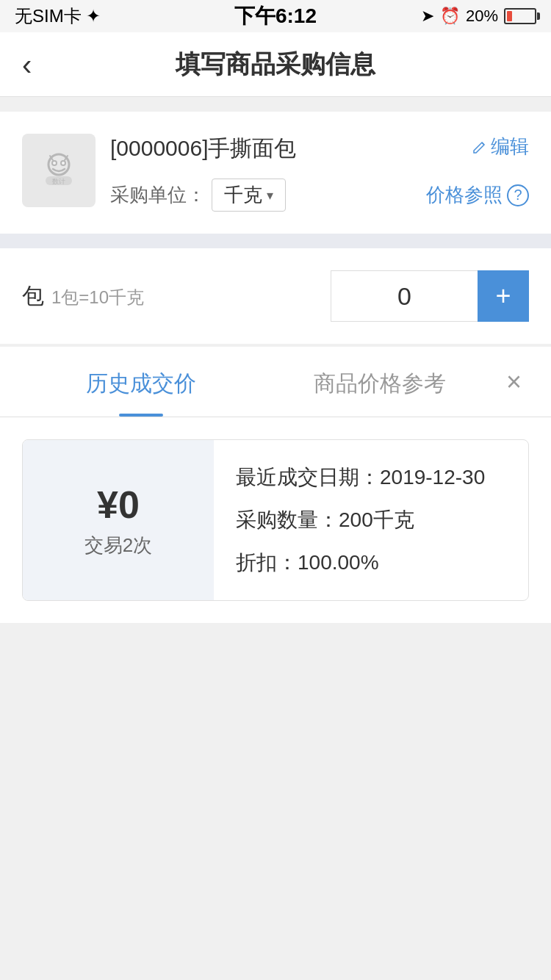 This screenshot has width=551, height=980. Describe the element at coordinates (270, 195) in the screenshot. I see `dropdown-arrow-icon: ▾` at that location.